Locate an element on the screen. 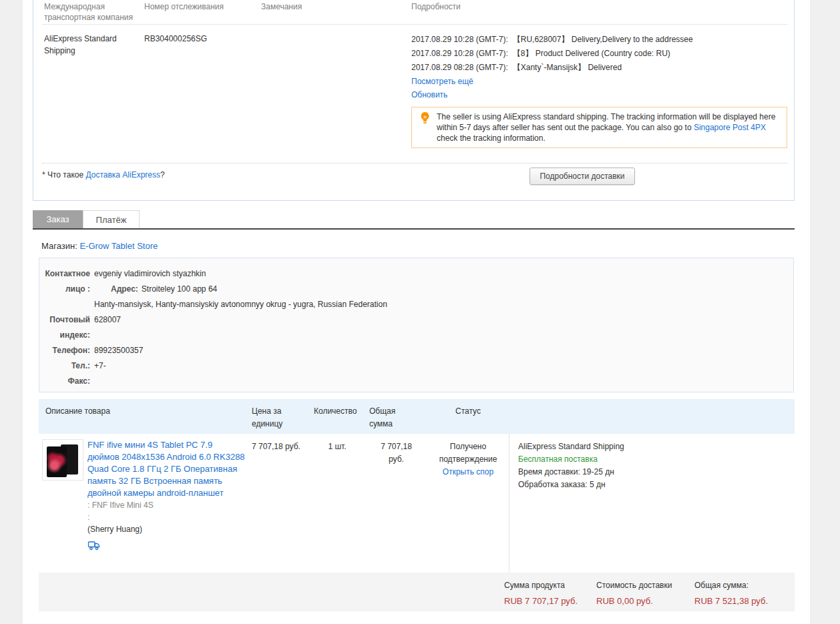 This screenshot has height=624, width=840. processing-time: Обработка заказа: 5 дн is located at coordinates (656, 485).